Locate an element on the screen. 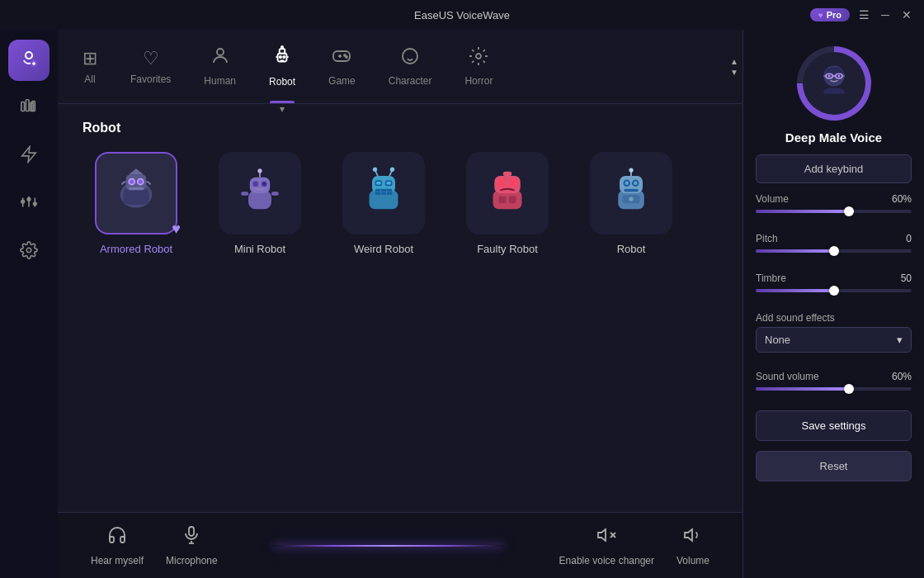 The height and width of the screenshot is (578, 924). tab-all: ⊞ All is located at coordinates (90, 66).